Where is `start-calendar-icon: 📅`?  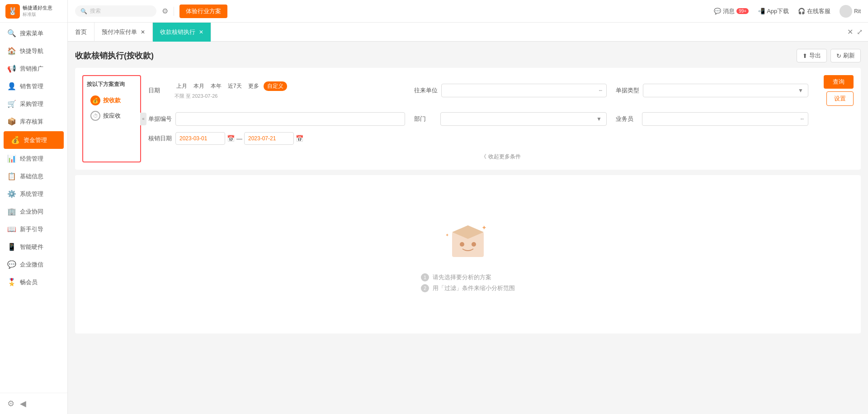 start-calendar-icon: 📅 is located at coordinates (231, 138).